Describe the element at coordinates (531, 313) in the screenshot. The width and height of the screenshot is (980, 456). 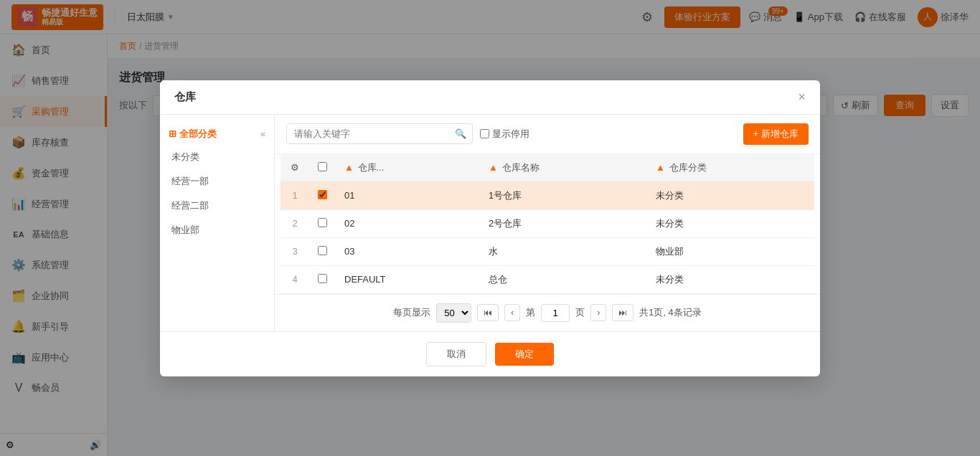
I see `page-label: 第` at that location.